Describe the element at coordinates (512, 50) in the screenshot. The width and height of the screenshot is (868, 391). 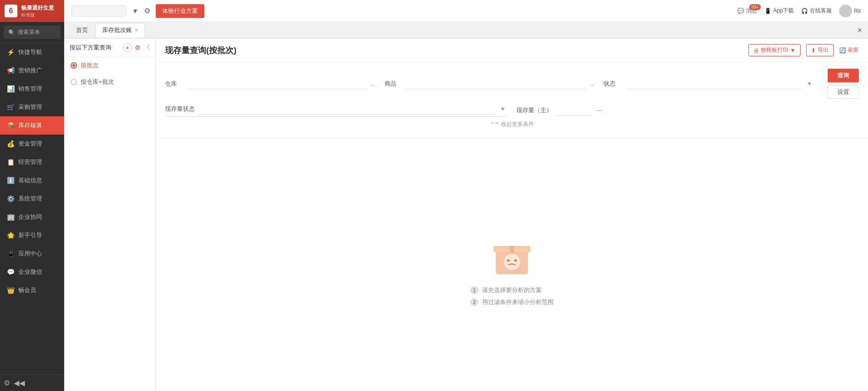
I see `page-header: 现存量查询(按批次) 🖨 按模板打印 ▼ ⬆ 导出 🔄 刷新` at that location.